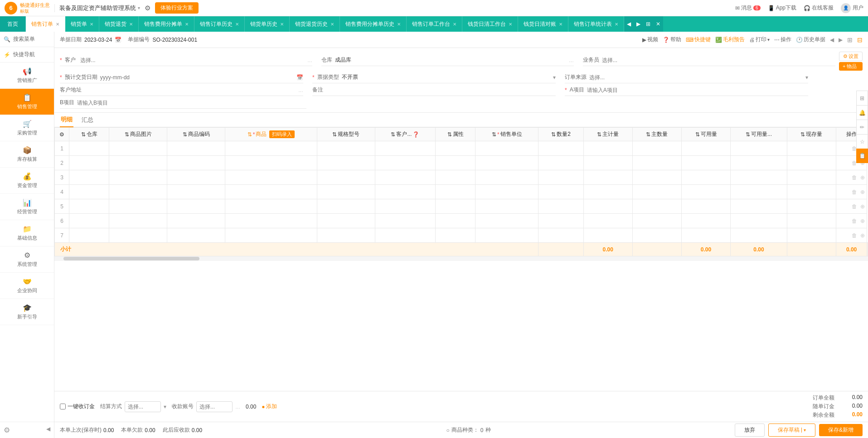  Describe the element at coordinates (27, 55) in the screenshot. I see `sidebar-quick-nav: ⚡ 快捷导航` at that location.